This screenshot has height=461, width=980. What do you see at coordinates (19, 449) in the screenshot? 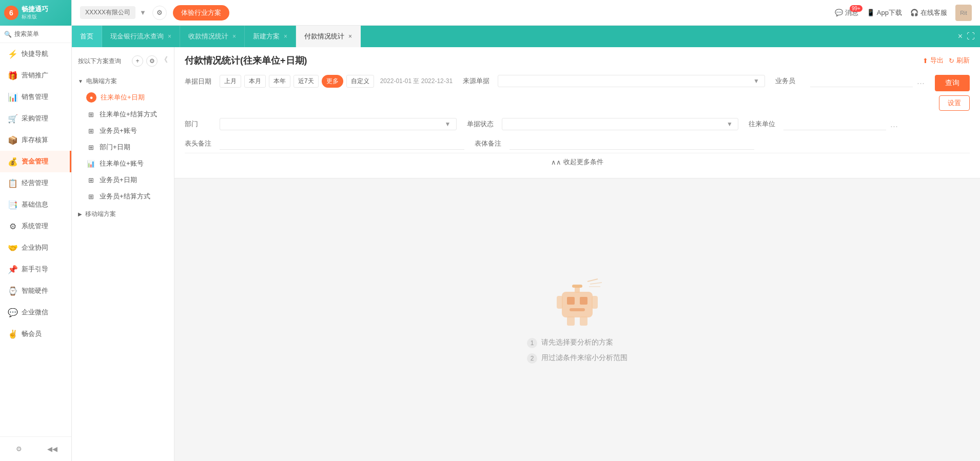
I see `sidebar-settings-btn: ⚙` at bounding box center [19, 449].